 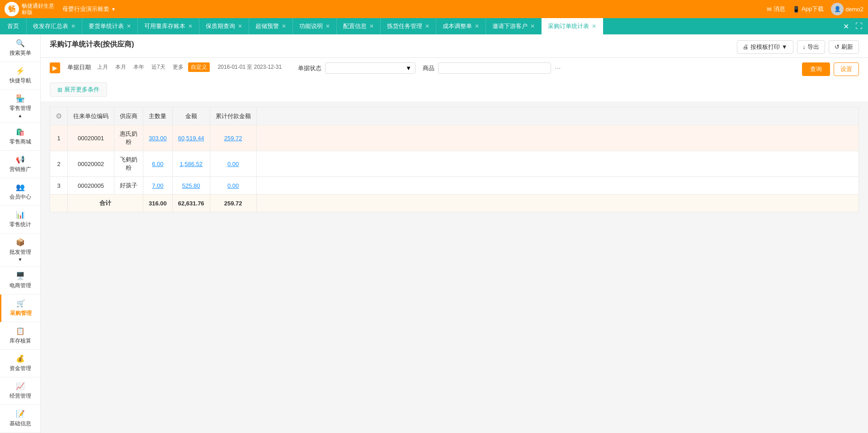 I want to click on user-btn: 👤 demo2, so click(x=847, y=9).